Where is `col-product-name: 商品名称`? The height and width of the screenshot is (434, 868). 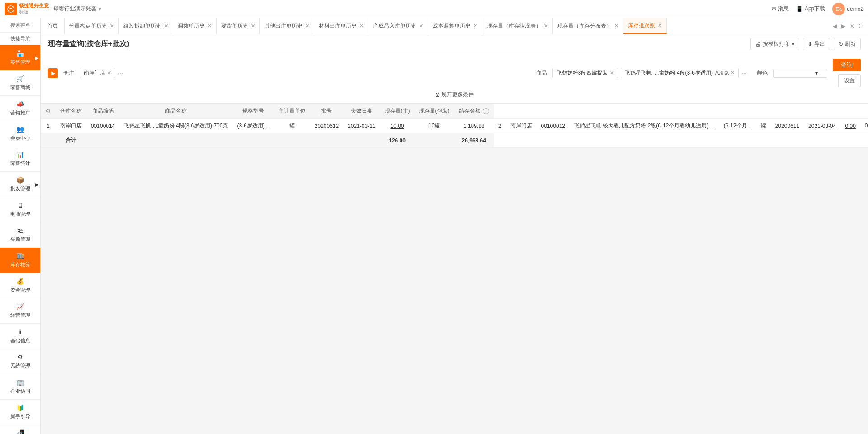
col-product-name: 商品名称 is located at coordinates (176, 111).